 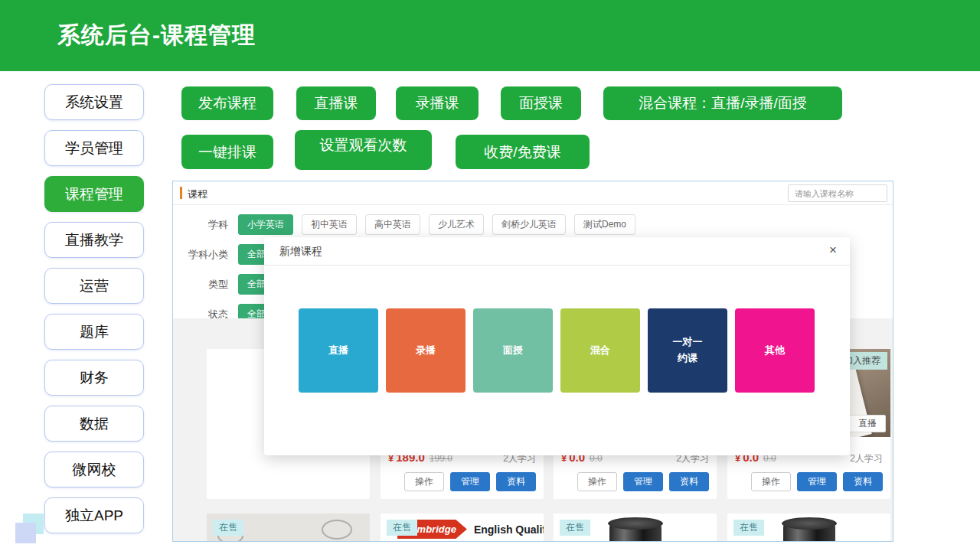 What do you see at coordinates (94, 194) in the screenshot?
I see `sidebar-item-course-management: 课程管理` at bounding box center [94, 194].